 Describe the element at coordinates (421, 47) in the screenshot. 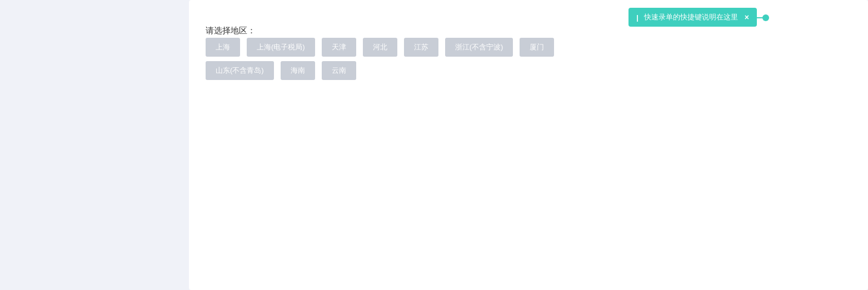

I see `region-button-jiangsu: 江苏` at that location.